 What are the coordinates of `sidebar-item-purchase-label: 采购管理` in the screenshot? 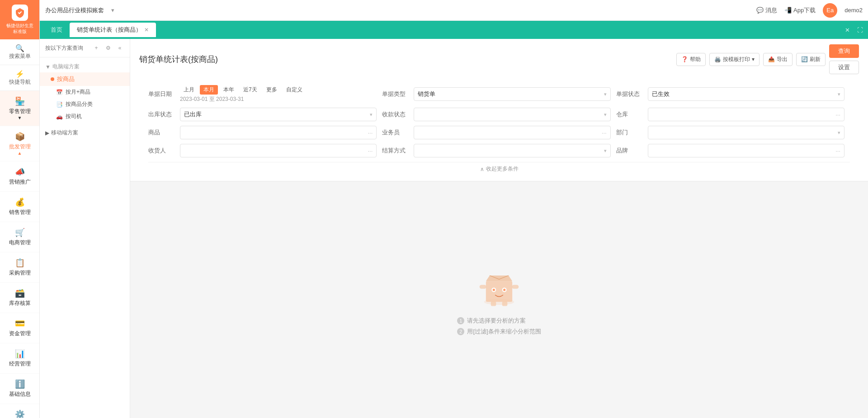 It's located at (20, 273).